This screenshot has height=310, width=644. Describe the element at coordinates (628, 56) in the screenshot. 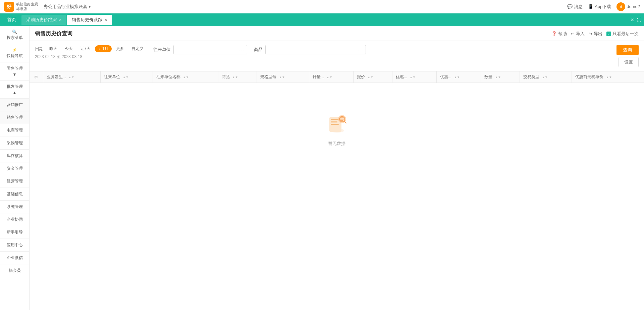

I see `filter-right: 查询 设置` at that location.